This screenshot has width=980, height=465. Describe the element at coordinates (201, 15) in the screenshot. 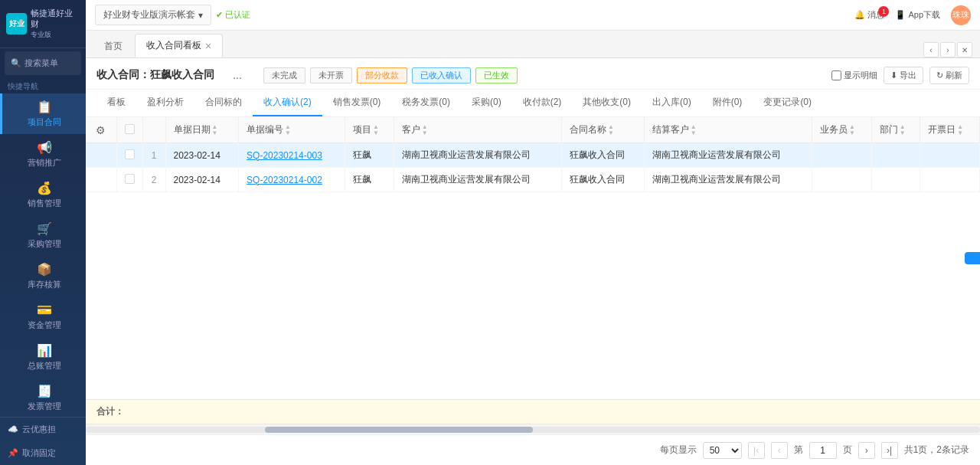

I see `chevron-down-icon: ▾` at that location.